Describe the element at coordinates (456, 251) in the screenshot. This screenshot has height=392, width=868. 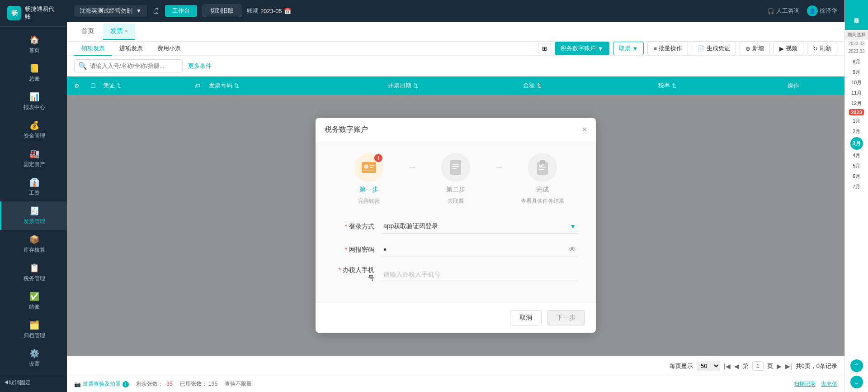
I see `dialog-form: * 登录方式 app获取验证码登录 ▼ *` at that location.